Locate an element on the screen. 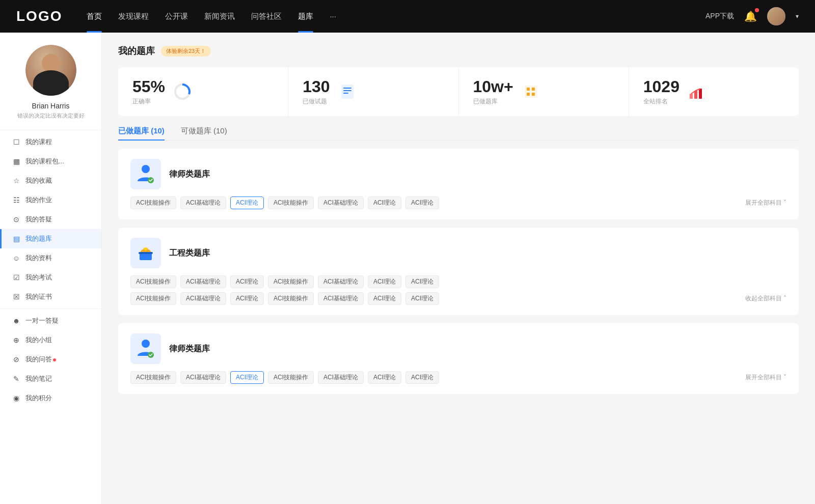 The image size is (815, 504). user-dropdown-arrow: ▾ is located at coordinates (797, 16).